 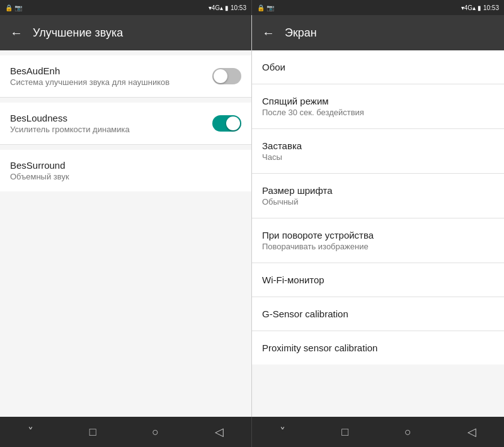 I want to click on signal-icon-right: ▾4G▴, so click(x=469, y=8).